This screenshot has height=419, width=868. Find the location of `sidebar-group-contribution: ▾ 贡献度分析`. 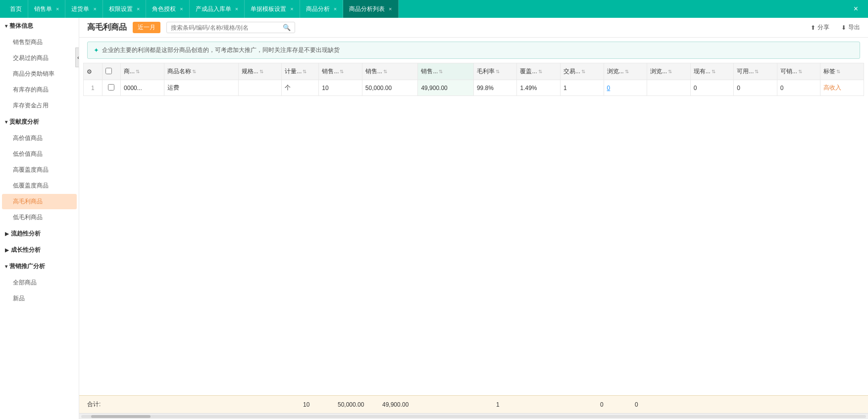

sidebar-group-contribution: ▾ 贡献度分析 is located at coordinates (40, 122).